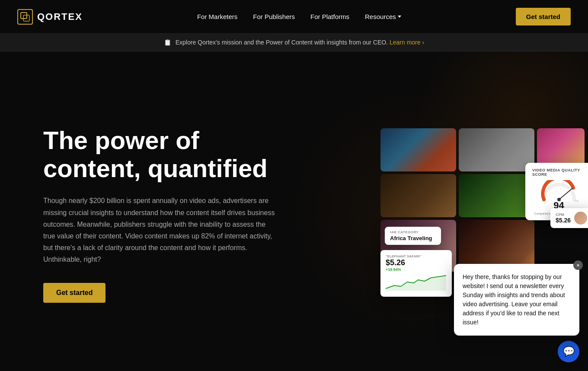 Image resolution: width=588 pixels, height=371 pixels. Describe the element at coordinates (419, 150) in the screenshot. I see `img-sports` at that location.